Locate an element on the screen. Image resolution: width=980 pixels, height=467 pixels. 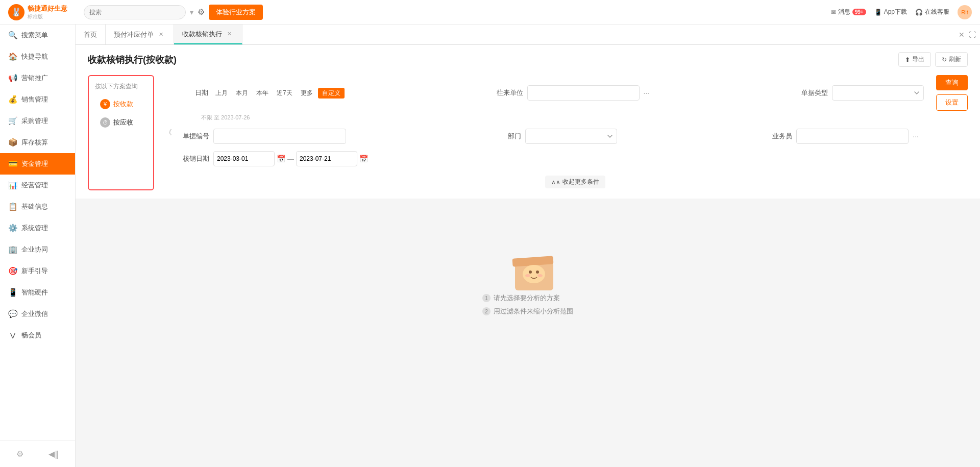
settings-button: 设置 is located at coordinates (952, 103).